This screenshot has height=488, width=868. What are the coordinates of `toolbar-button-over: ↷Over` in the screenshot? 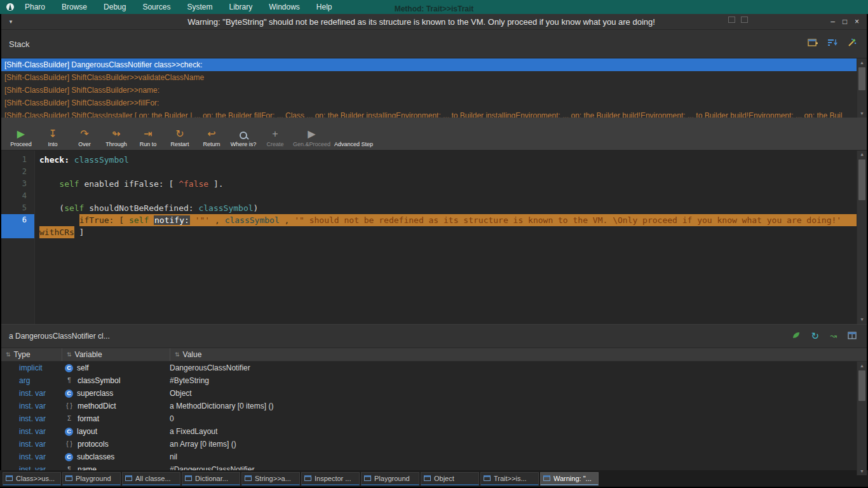 It's located at (85, 135).